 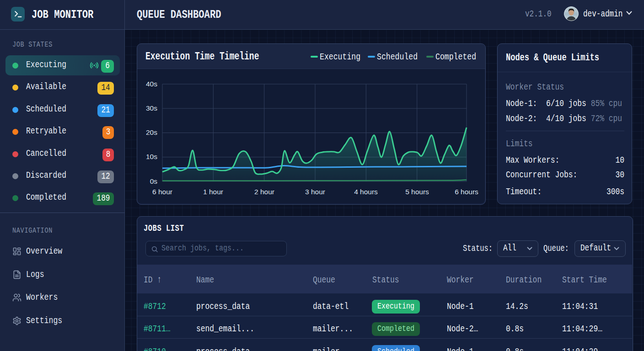 What do you see at coordinates (366, 192) in the screenshot?
I see `svg-text: 4 hours` at bounding box center [366, 192].